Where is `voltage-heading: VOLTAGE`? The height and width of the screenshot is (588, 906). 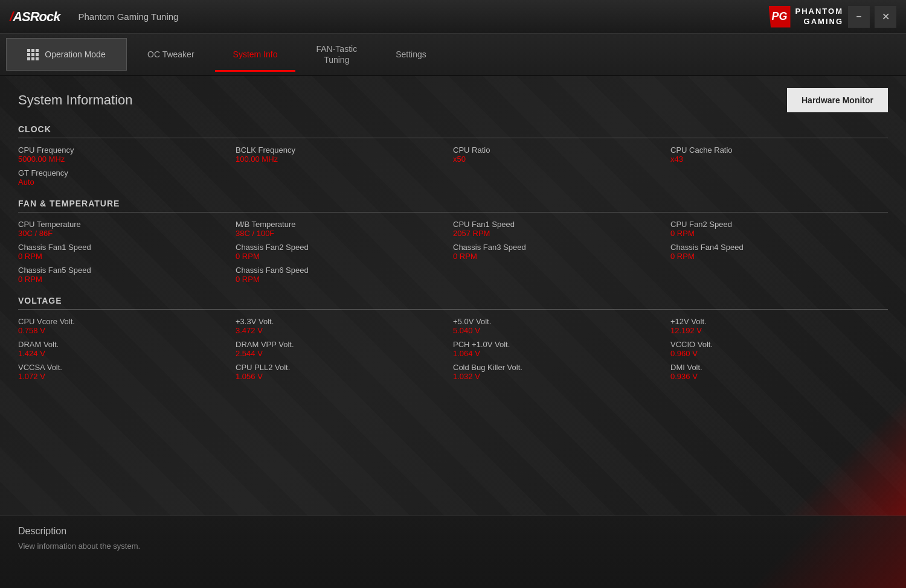 voltage-heading: VOLTAGE is located at coordinates (453, 303).